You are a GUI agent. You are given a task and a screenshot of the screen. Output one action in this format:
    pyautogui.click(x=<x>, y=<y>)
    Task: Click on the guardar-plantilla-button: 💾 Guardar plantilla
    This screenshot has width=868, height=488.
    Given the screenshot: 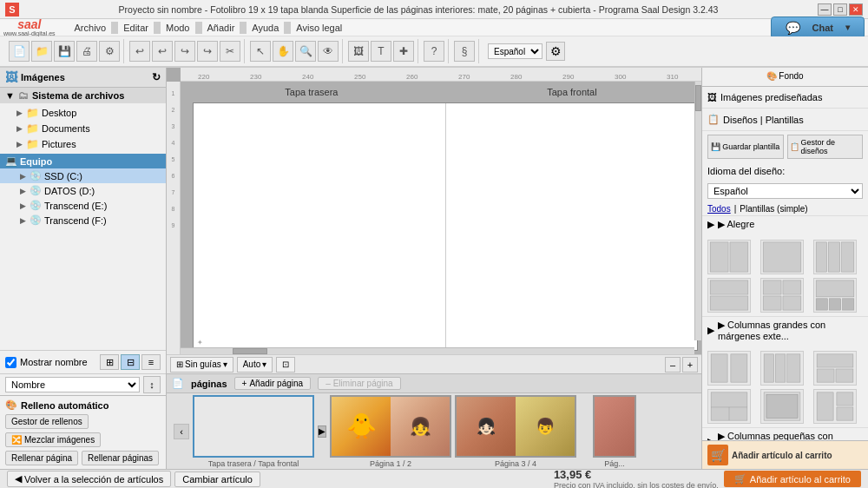 What is the action you would take?
    pyautogui.click(x=746, y=147)
    